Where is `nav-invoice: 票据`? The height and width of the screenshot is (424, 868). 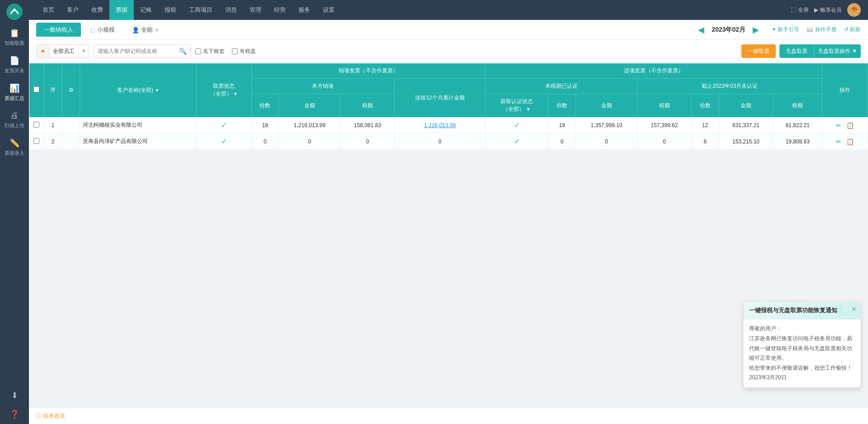 nav-invoice: 票据 is located at coordinates (122, 10).